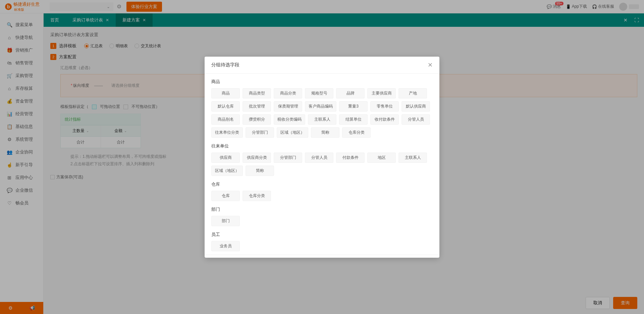 This screenshot has height=314, width=644. I want to click on modal-close-icon: ✕, so click(430, 65).